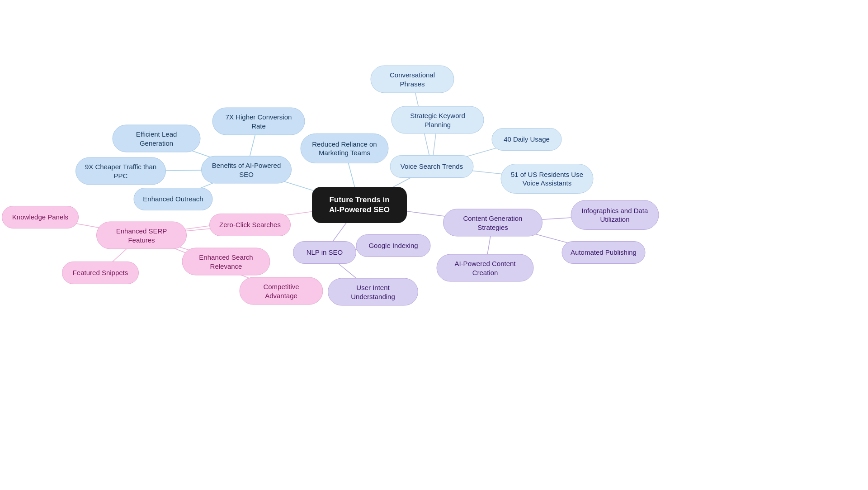 The image size is (868, 490). What do you see at coordinates (174, 199) in the screenshot?
I see `node-outreach: Enhanced Outreach` at bounding box center [174, 199].